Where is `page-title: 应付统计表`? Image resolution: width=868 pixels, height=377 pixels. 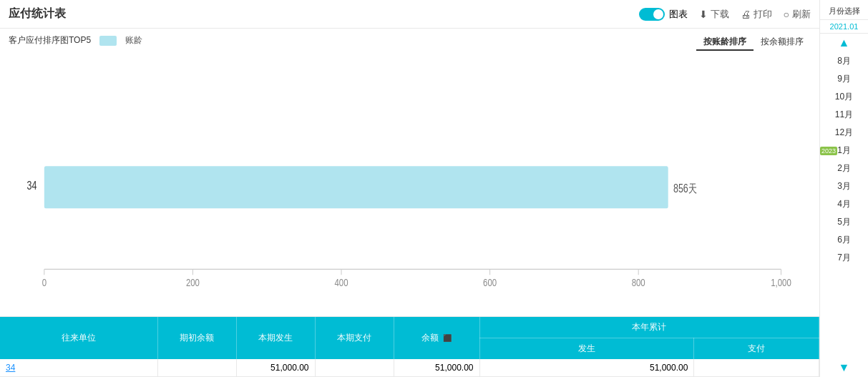 page-title: 应付统计表 is located at coordinates (37, 14).